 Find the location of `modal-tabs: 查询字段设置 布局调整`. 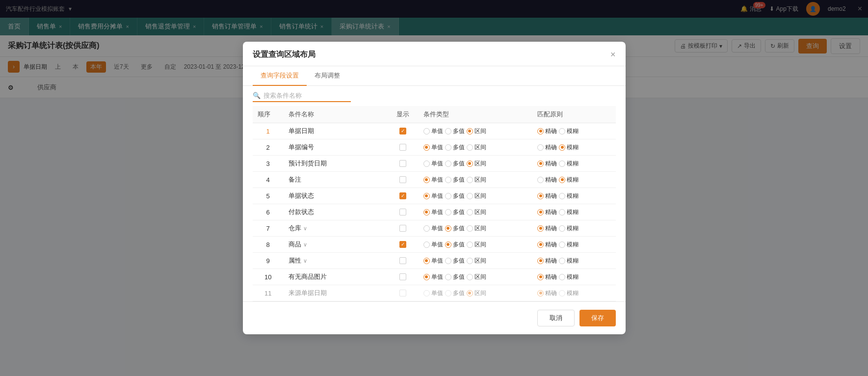

modal-tabs: 查询字段设置 布局调整 is located at coordinates (434, 76).